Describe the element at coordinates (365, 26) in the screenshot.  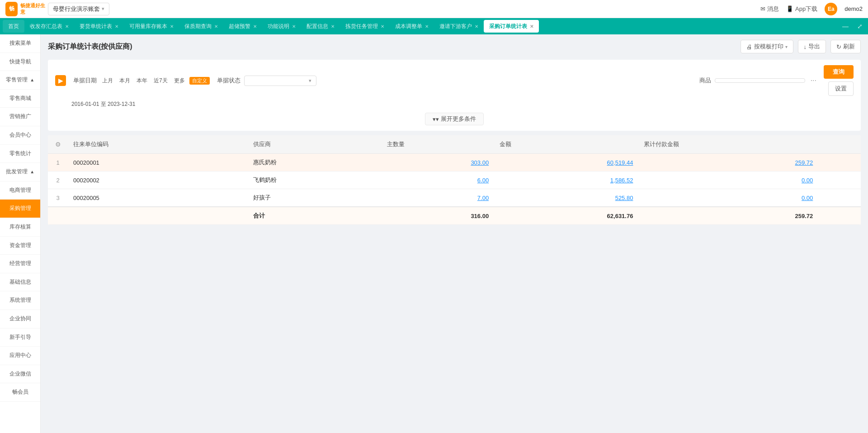
I see `tab-jianhuo: 拣货任务管理 ✕` at that location.